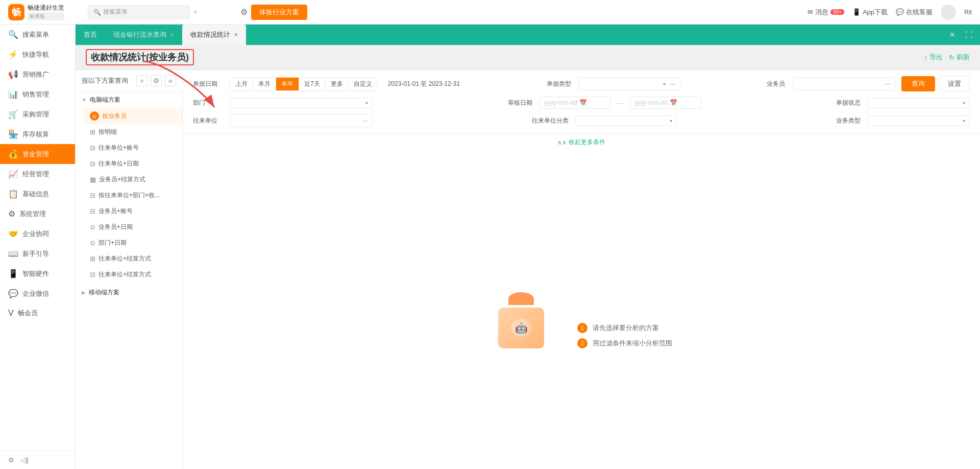  I want to click on biz-type-select: ▾, so click(919, 121).